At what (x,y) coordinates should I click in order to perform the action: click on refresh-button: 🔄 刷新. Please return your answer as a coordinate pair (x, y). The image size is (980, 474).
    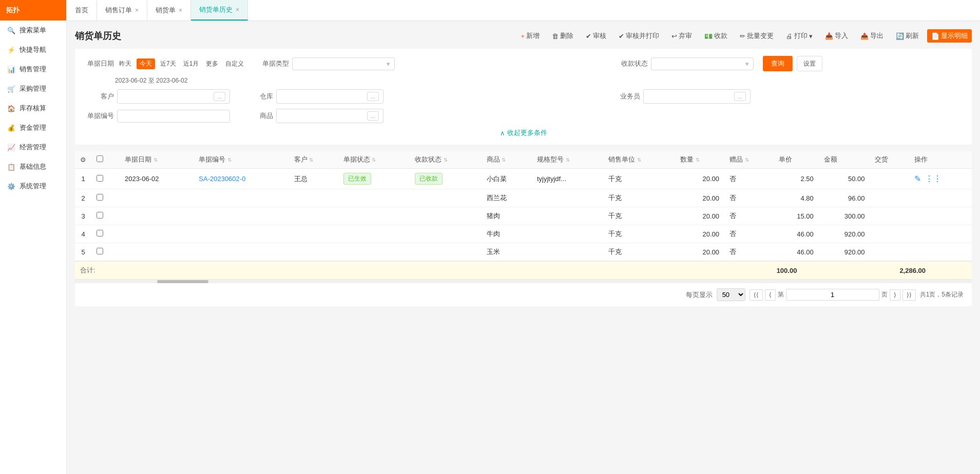
    Looking at the image, I should click on (908, 36).